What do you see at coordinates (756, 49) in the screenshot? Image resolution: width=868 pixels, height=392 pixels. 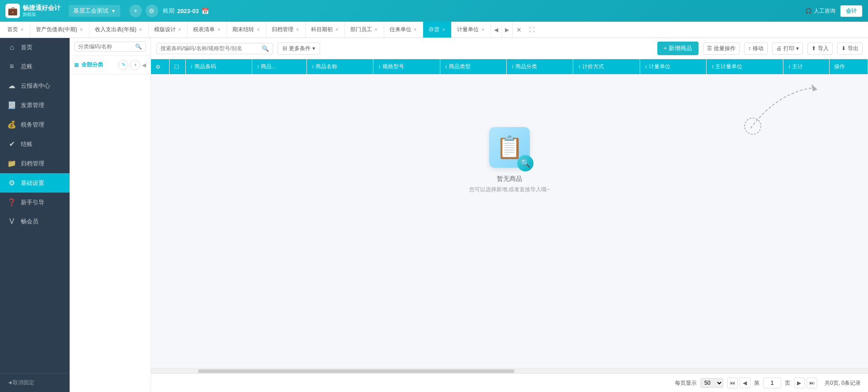 I see `move-button: ↕ 移动` at bounding box center [756, 49].